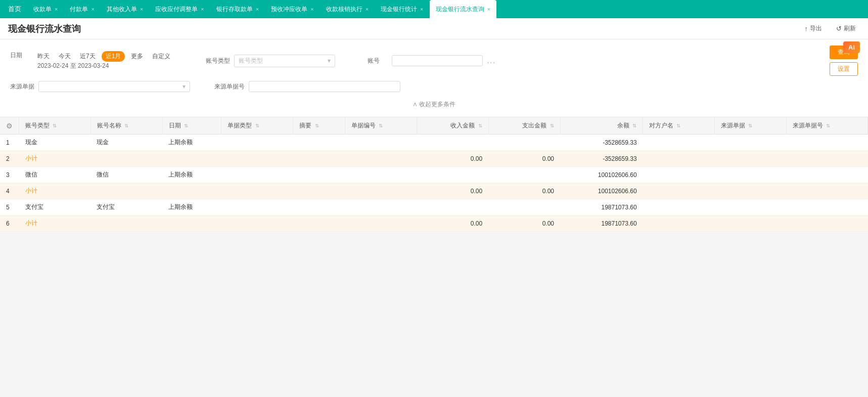 The image size is (868, 397). Describe the element at coordinates (831, 28) in the screenshot. I see `header-actions: ↑ 导出 ↺ 刷新` at that location.